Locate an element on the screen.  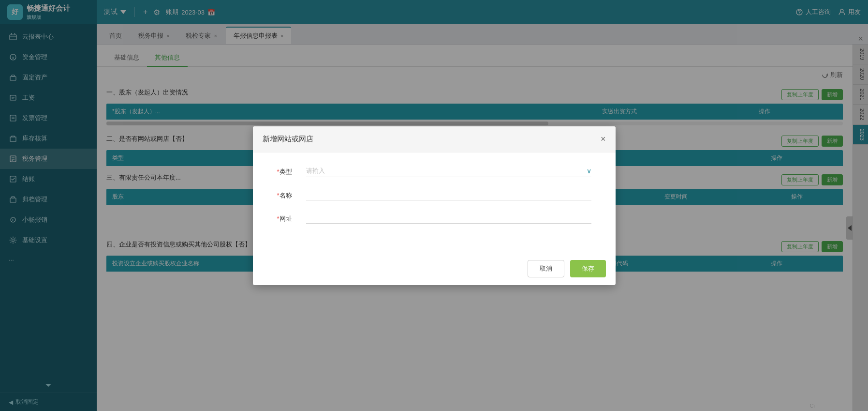
type-input is located at coordinates (446, 170).